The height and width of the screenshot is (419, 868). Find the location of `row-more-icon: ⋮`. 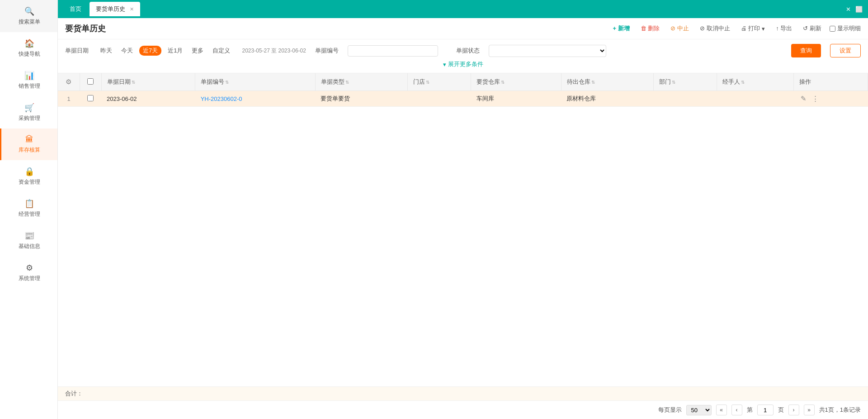

row-more-icon: ⋮ is located at coordinates (816, 99).